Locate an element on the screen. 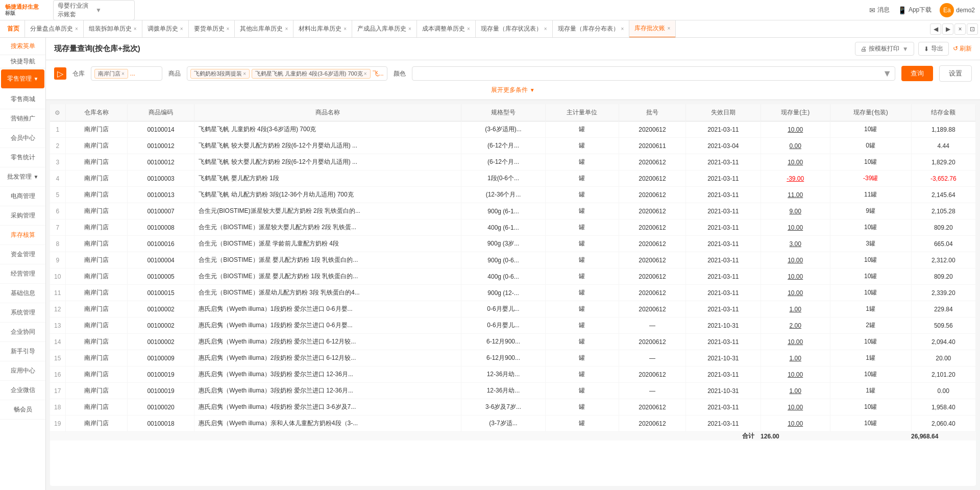 The height and width of the screenshot is (490, 980). col-settings: ⚙ is located at coordinates (58, 113).